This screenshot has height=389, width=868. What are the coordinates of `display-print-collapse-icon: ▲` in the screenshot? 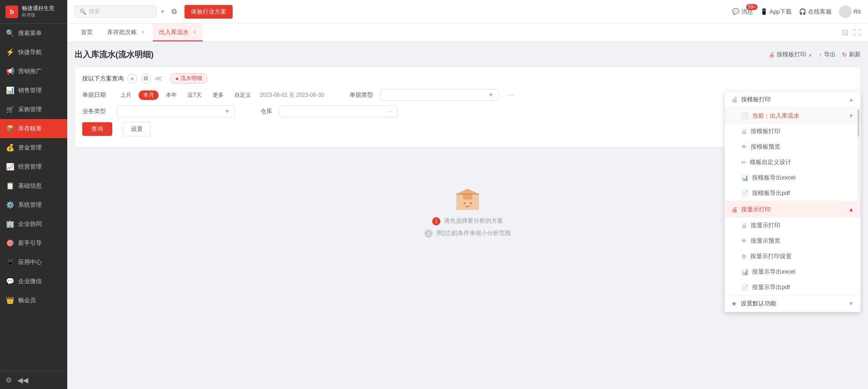 It's located at (851, 209).